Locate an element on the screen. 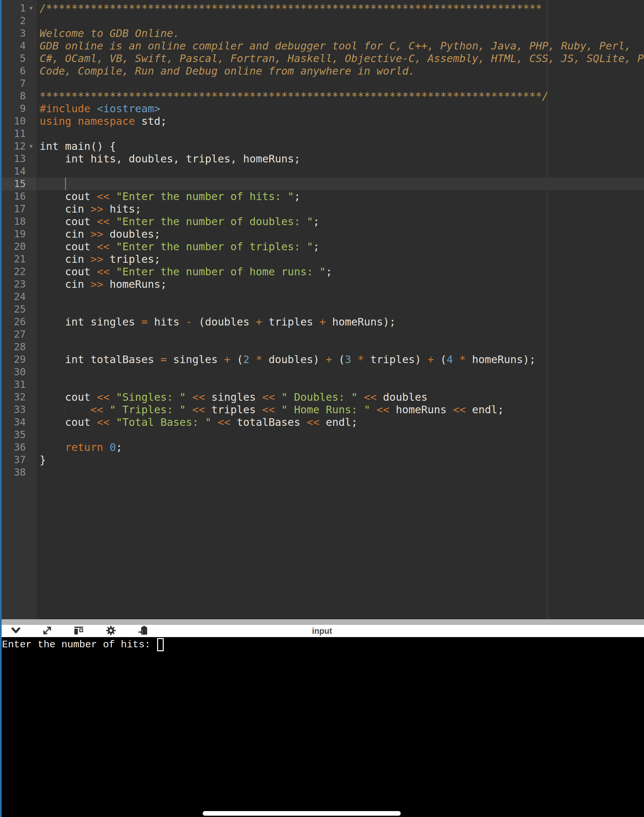  gutter-line-number: 6 is located at coordinates (18, 71).